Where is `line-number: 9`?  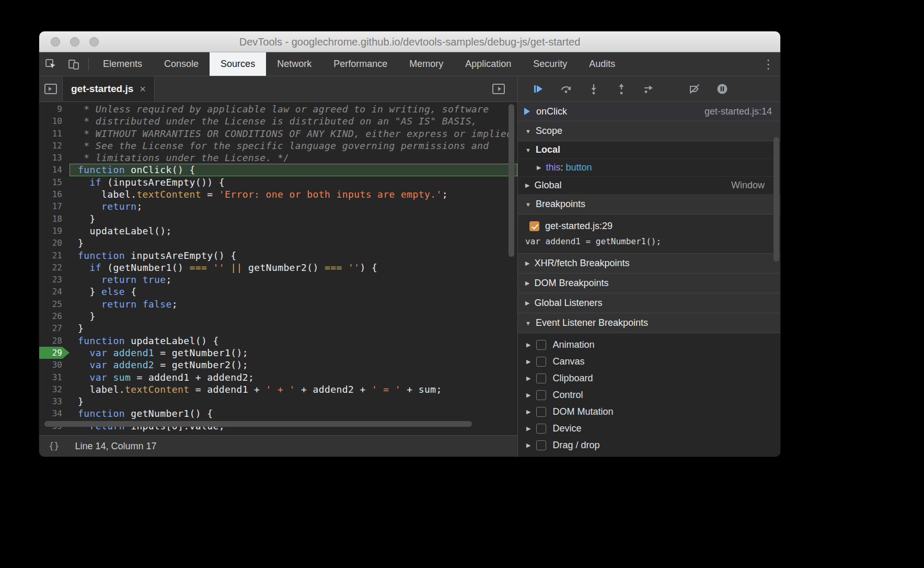 line-number: 9 is located at coordinates (54, 109).